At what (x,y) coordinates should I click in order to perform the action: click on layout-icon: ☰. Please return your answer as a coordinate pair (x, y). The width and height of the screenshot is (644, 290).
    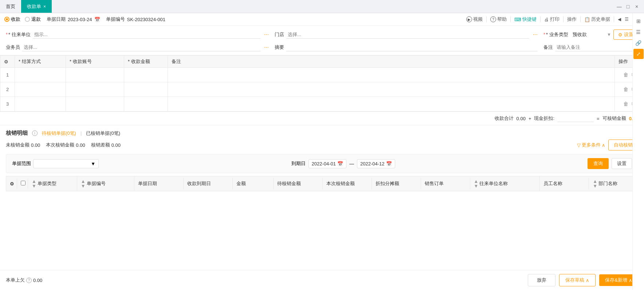
    Looking at the image, I should click on (627, 19).